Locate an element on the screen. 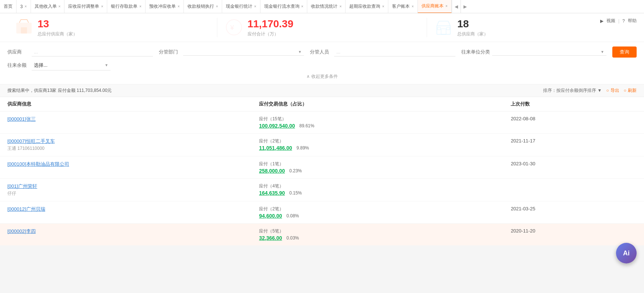 The height and width of the screenshot is (293, 644). nav-tab-ar-ap-adjust-label: 应收应付调整单 is located at coordinates (84, 7).